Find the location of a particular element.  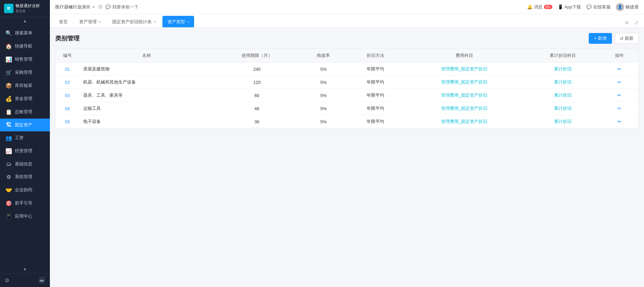

tab-label-asset-manage: 资产管理 is located at coordinates (88, 22).